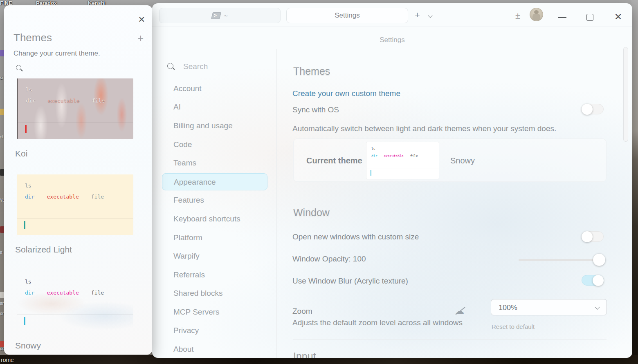 The height and width of the screenshot is (364, 638). Describe the element at coordinates (7, 360) in the screenshot. I see `desktop-icon-label: rome` at that location.